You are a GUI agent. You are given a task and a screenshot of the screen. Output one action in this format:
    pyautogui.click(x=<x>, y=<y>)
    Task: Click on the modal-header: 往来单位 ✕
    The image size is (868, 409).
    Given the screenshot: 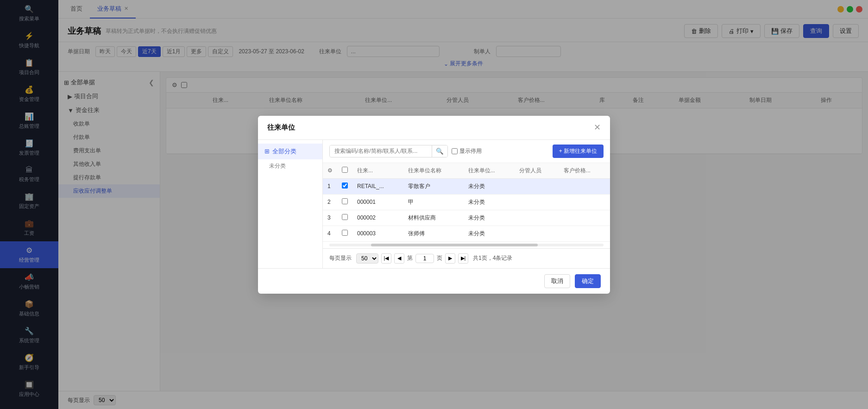 What is the action you would take?
    pyautogui.click(x=434, y=128)
    